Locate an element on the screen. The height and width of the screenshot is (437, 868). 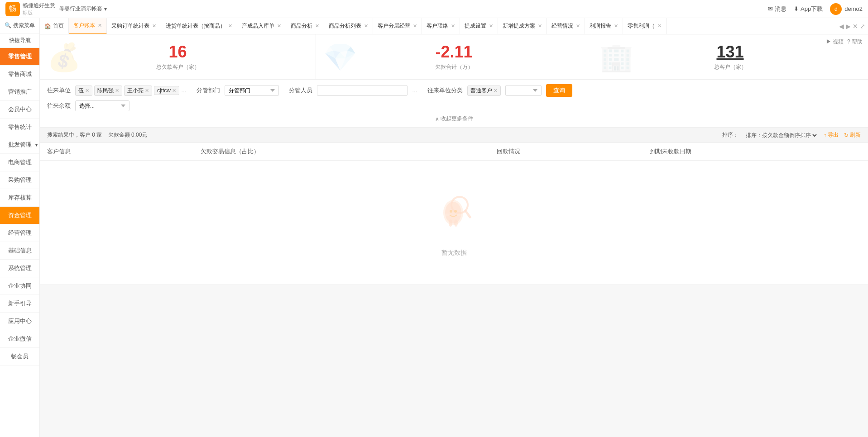
export-button: ↑ 导出 is located at coordinates (831, 135).